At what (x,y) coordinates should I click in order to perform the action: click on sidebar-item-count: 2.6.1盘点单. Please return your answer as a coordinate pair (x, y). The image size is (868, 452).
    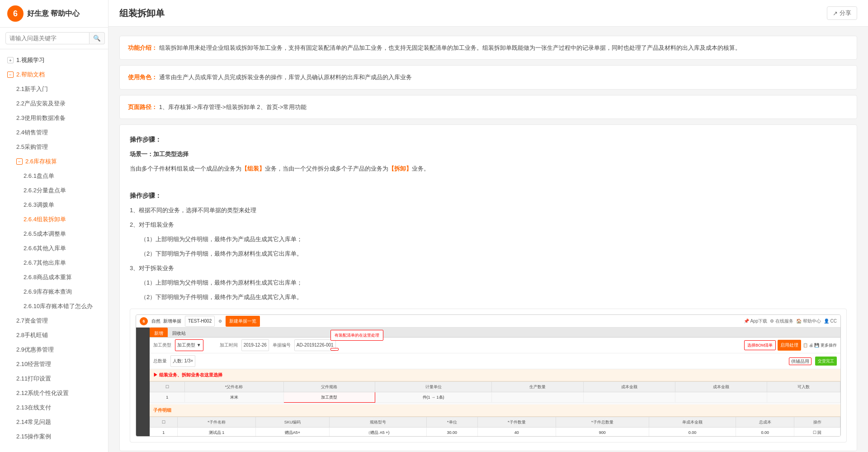
    Looking at the image, I should click on (54, 176).